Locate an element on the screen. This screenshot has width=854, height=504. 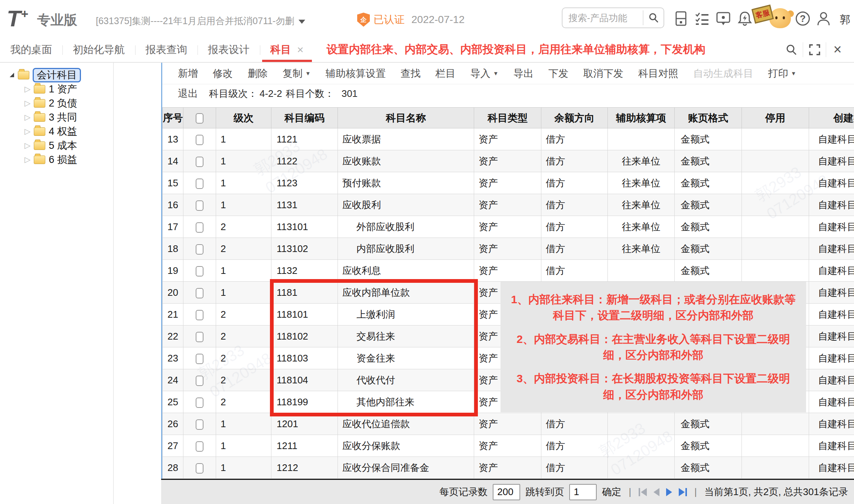
button-label: 导出 is located at coordinates (524, 73).